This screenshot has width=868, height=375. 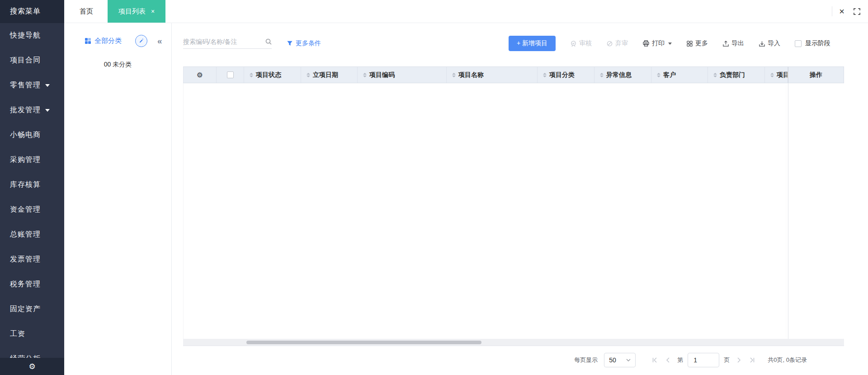 What do you see at coordinates (32, 190) in the screenshot?
I see `sidebar-nav: 快捷导航 项目合同 零售管理 批发管理 小畅电商 采购管理 库存核算 资金管理 …` at bounding box center [32, 190].